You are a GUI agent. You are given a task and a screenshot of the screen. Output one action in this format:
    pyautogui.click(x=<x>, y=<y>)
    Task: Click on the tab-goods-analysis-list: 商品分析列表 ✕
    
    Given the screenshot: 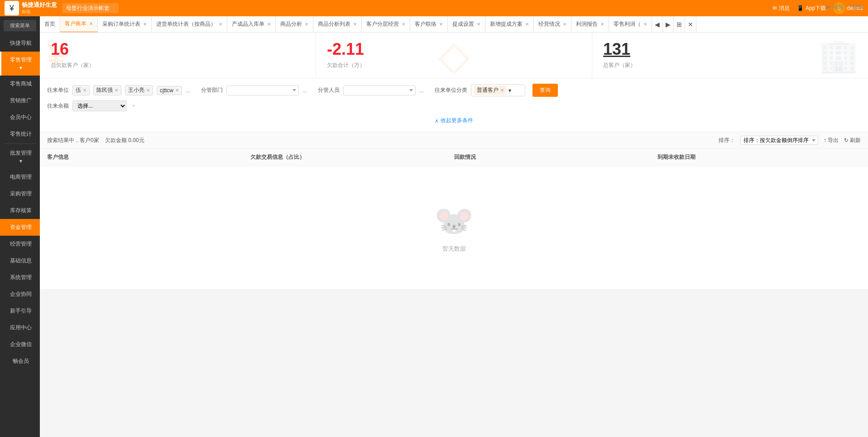 What is the action you would take?
    pyautogui.click(x=338, y=24)
    